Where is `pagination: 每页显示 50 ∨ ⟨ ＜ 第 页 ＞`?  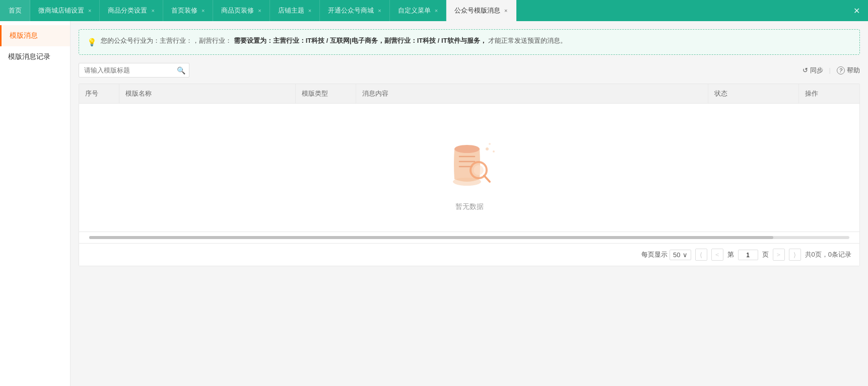 pagination: 每页显示 50 ∨ ⟨ ＜ 第 页 ＞ is located at coordinates (470, 255).